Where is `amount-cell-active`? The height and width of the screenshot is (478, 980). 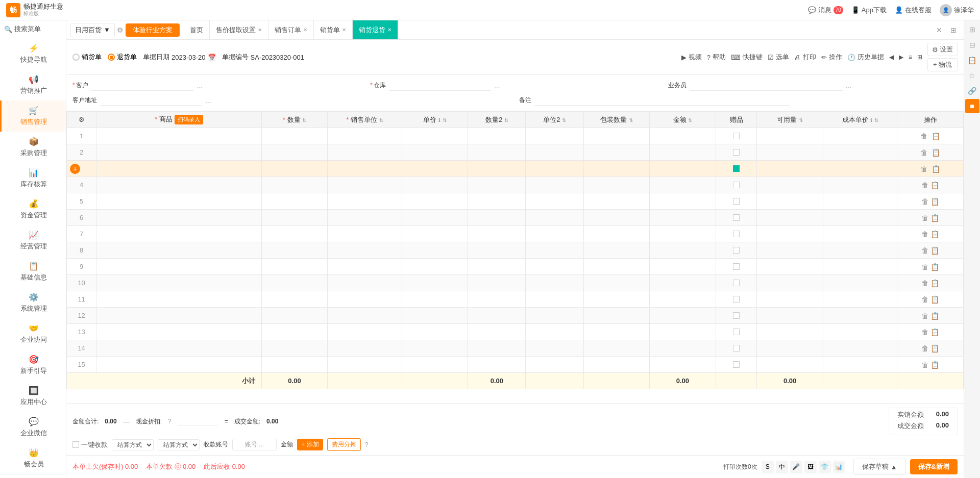
amount-cell-active is located at coordinates (683, 169).